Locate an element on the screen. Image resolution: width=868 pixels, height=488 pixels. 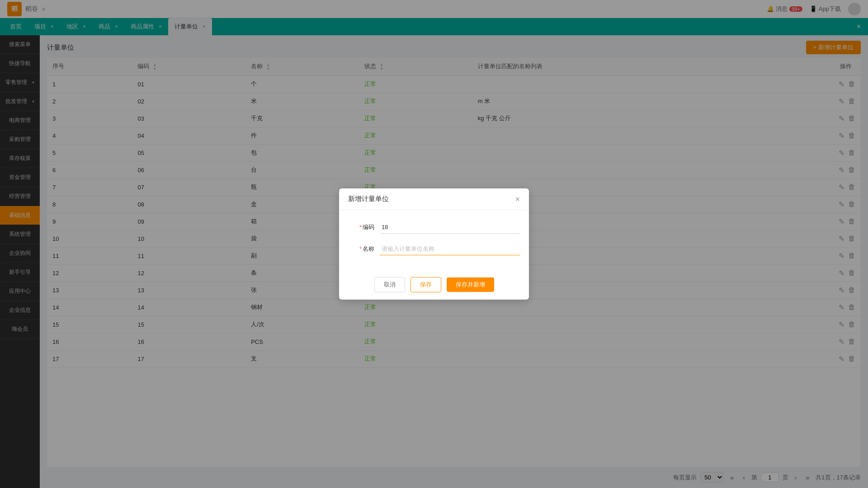
modal-title: 新增计量单位 is located at coordinates (368, 199).